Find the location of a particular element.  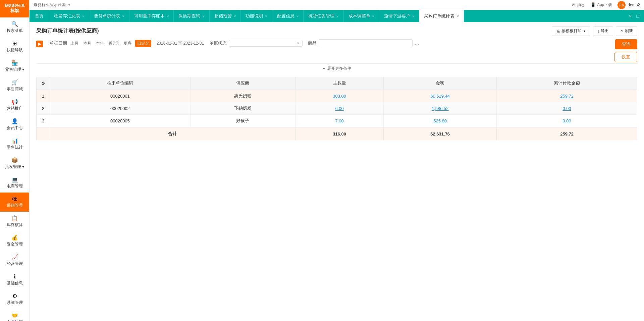

sidebar-item-store: 🛒 零售商城 is located at coordinates (15, 86).